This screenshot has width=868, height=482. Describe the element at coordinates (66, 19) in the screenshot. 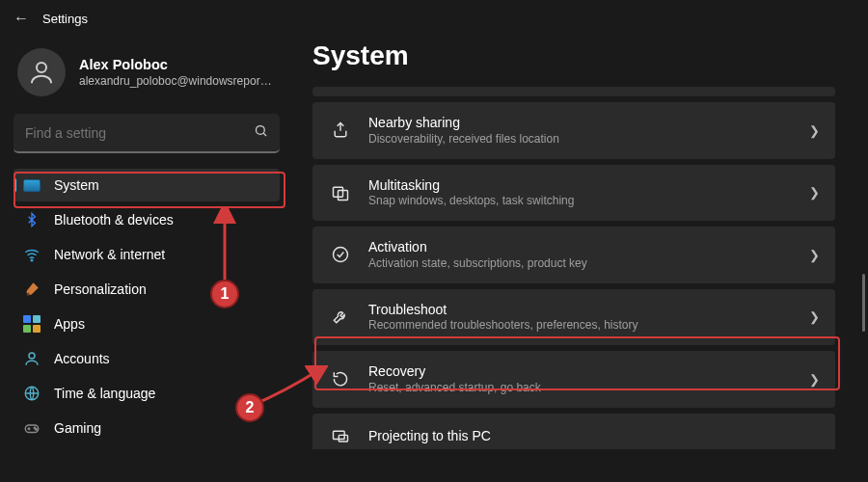

I see `app-title: Settings` at that location.